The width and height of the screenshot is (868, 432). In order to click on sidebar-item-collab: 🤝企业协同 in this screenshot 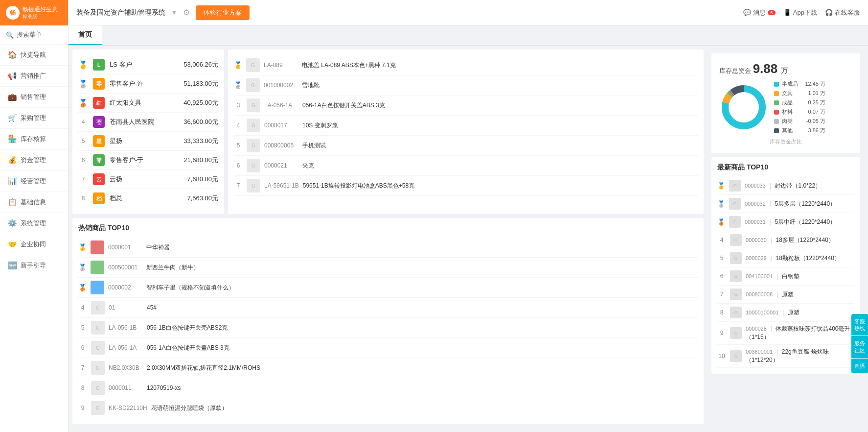, I will do `click(34, 245)`.